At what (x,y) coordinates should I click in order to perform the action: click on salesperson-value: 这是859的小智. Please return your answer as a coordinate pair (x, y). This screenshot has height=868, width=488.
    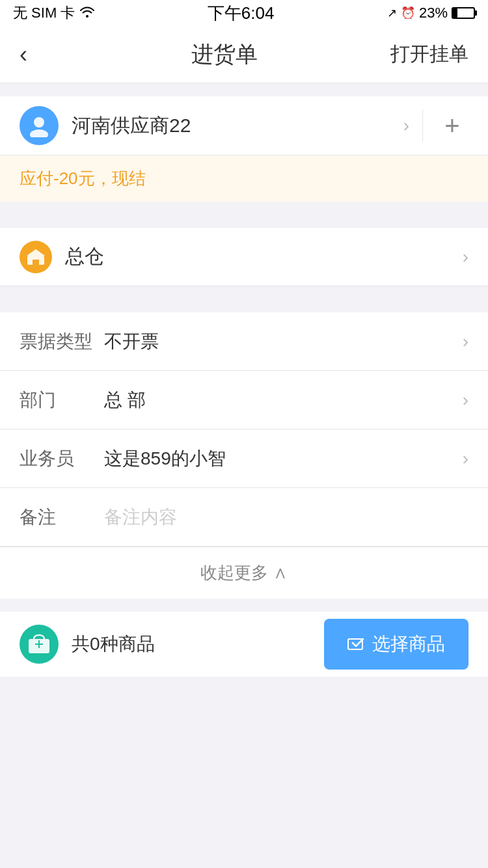
    Looking at the image, I should click on (280, 459).